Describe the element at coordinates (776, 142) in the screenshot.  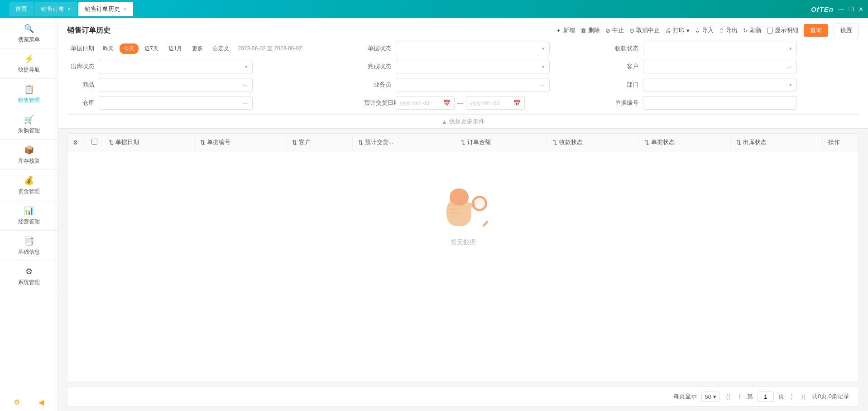
I see `col-out-status: ⇅ 出库状态` at that location.